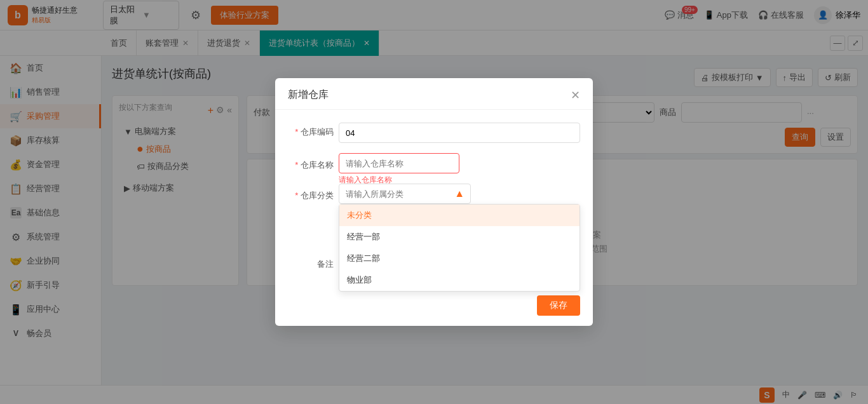  I want to click on category-dropdown-list: 未分类 经营一部 经营二部 物业部, so click(459, 248).